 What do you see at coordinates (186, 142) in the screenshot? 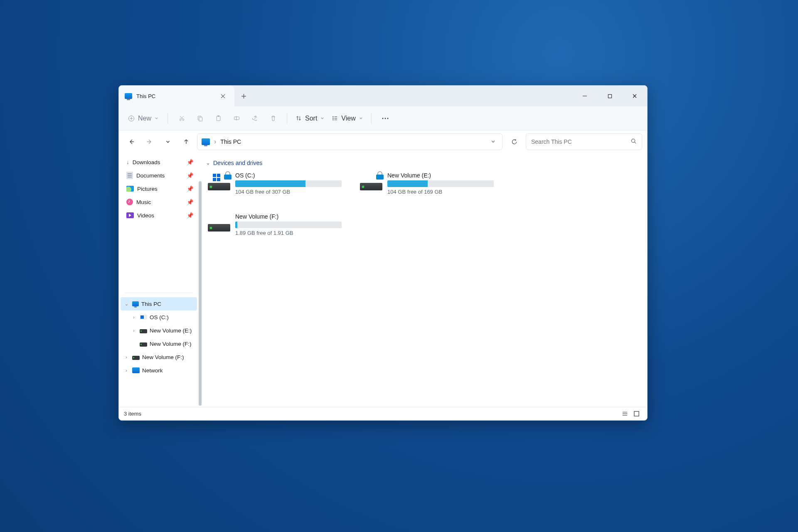
I see `up-button` at bounding box center [186, 142].